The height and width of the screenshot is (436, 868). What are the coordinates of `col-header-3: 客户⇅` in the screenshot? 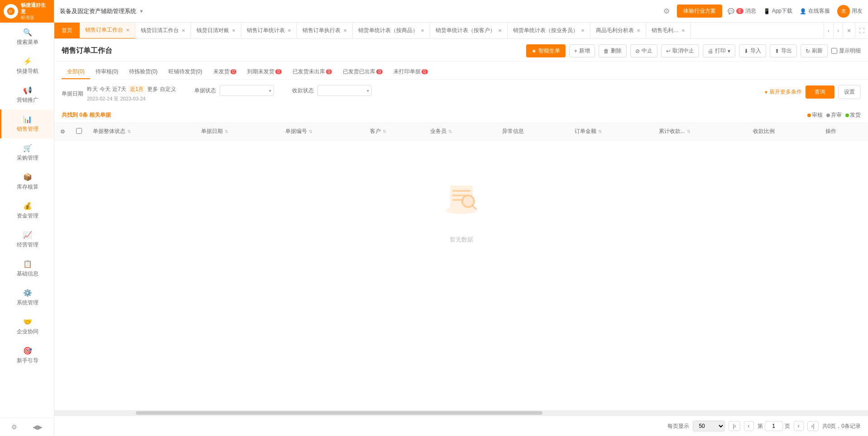 It's located at (395, 132).